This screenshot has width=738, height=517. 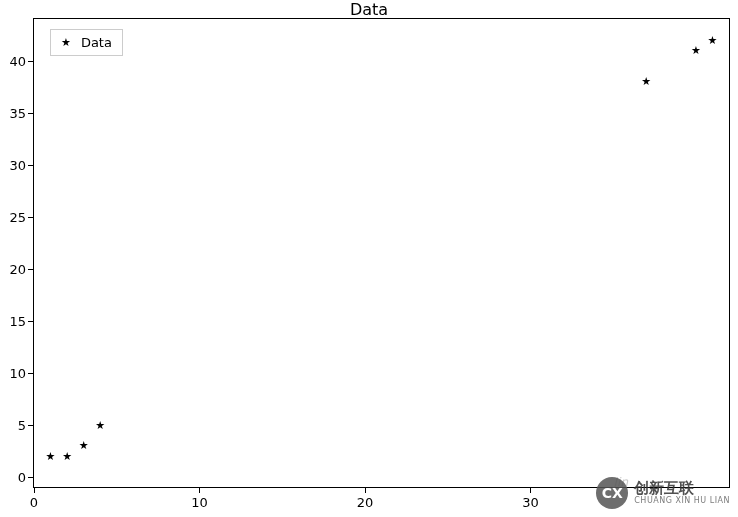 What do you see at coordinates (682, 492) in the screenshot?
I see `watermark-text: 创新互联 CHUANG XIN HU LIAN` at bounding box center [682, 492].